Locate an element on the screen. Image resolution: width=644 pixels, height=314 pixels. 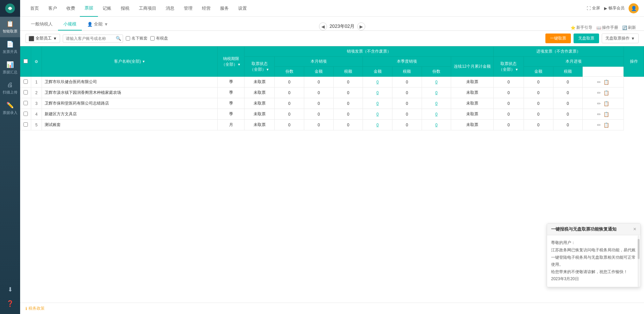
row-customer-name: 新建区方方文具店 is located at coordinates (130, 114).